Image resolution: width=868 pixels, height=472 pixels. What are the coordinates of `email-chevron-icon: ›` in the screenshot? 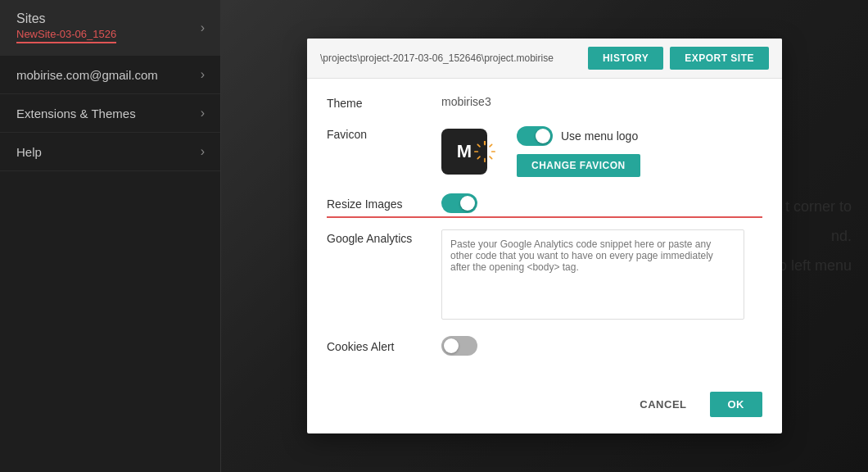 It's located at (203, 75).